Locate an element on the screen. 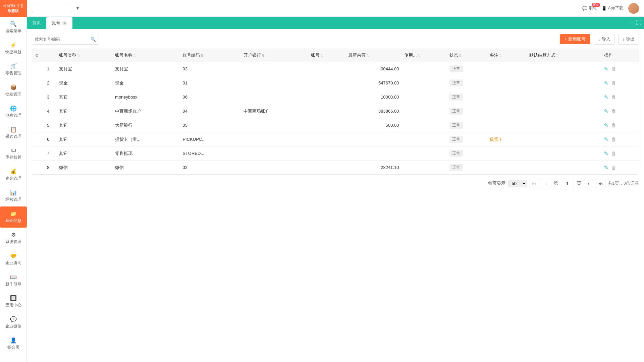  table-row: 2 现金 现金 01 547670.00 正常 ✎ 🗑 is located at coordinates (335, 83).